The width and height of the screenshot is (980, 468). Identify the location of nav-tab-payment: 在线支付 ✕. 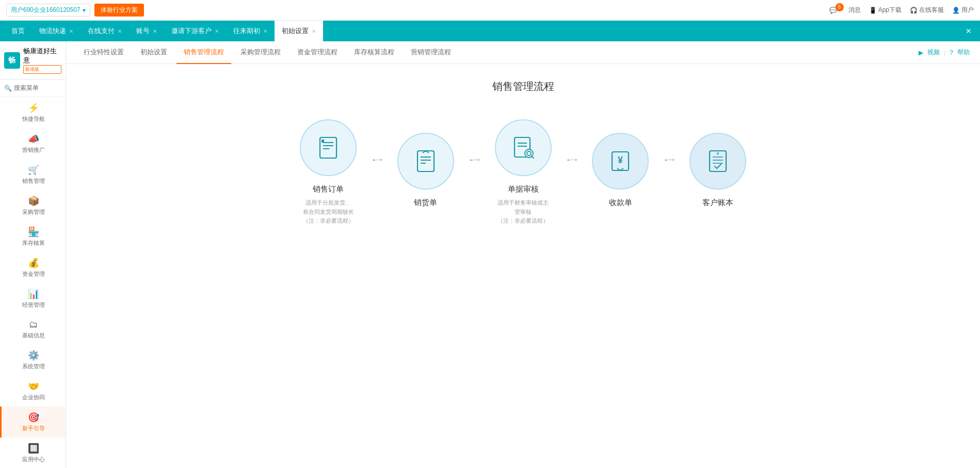
(105, 31).